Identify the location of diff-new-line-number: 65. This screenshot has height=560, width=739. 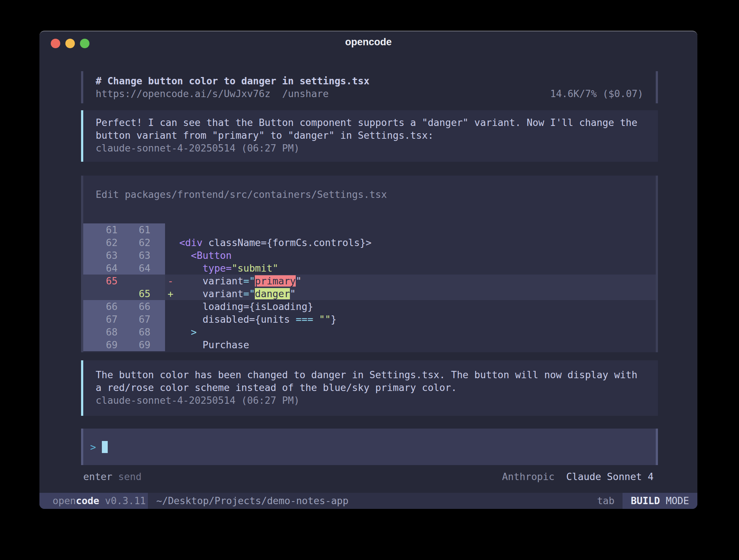
(138, 294).